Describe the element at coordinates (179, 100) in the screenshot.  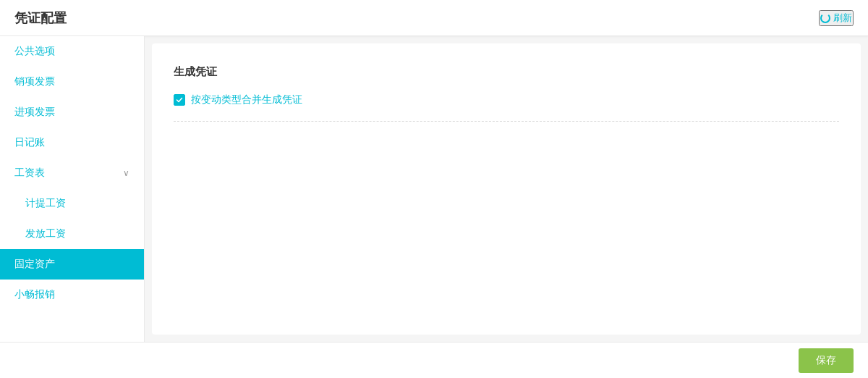
I see `checkmark-icon` at that location.